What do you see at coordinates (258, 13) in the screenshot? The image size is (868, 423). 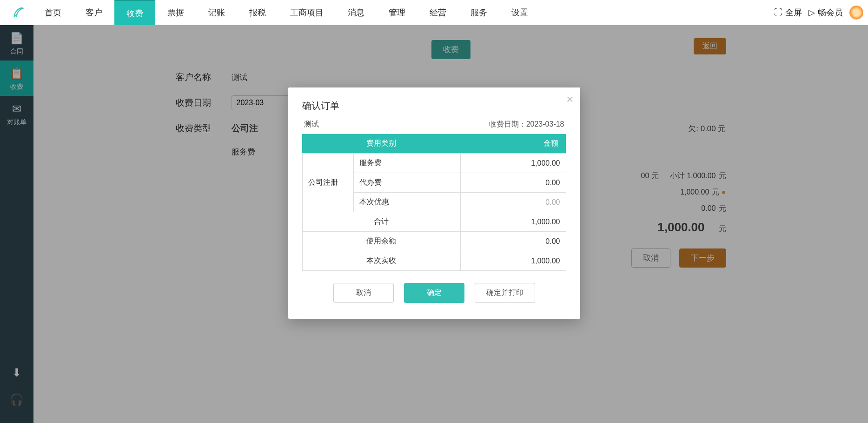 I see `nav-item-5: 报税` at bounding box center [258, 13].